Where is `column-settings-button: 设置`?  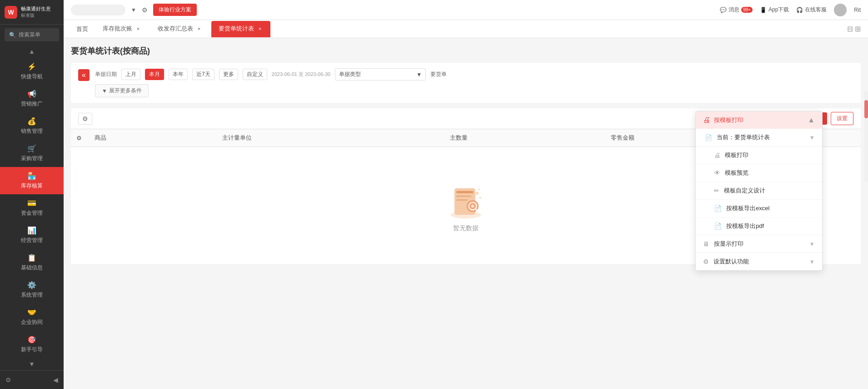 column-settings-button: 设置 is located at coordinates (842, 118).